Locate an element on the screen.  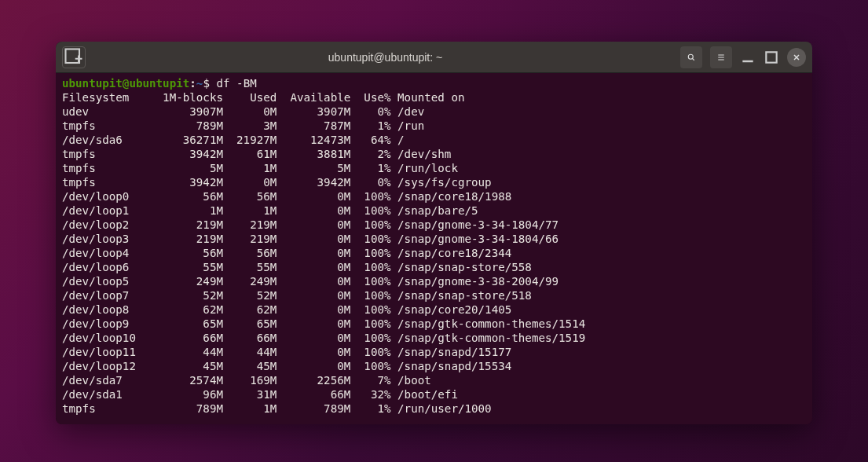
minimize-button is located at coordinates (748, 57).